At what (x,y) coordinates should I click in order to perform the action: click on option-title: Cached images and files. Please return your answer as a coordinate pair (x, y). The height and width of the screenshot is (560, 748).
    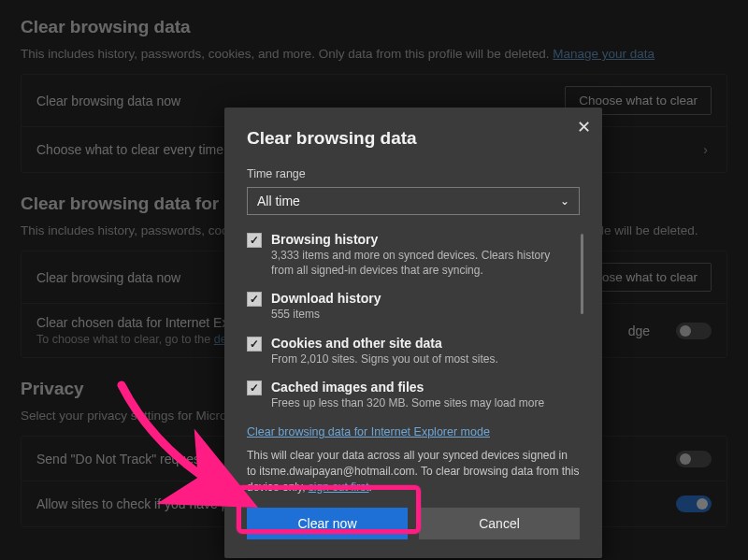
    Looking at the image, I should click on (421, 387).